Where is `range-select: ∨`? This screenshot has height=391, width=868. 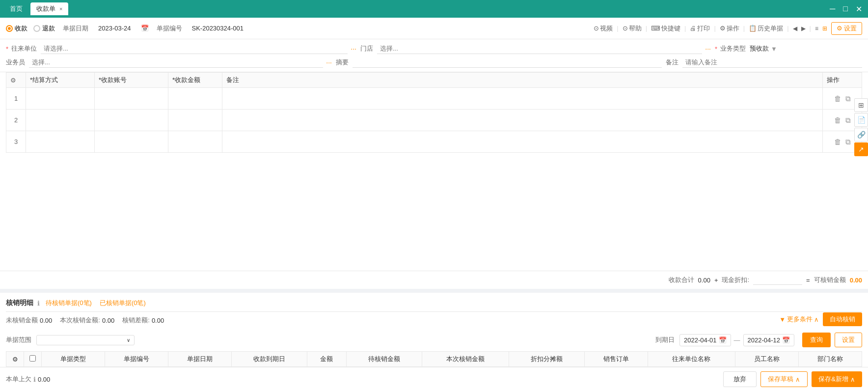
range-select: ∨ is located at coordinates (85, 340).